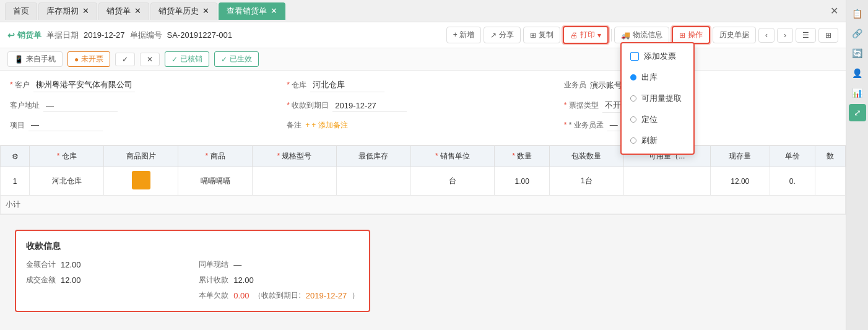 This screenshot has width=868, height=330. What do you see at coordinates (125, 59) in the screenshot?
I see `confirm-button: ✓` at bounding box center [125, 59].